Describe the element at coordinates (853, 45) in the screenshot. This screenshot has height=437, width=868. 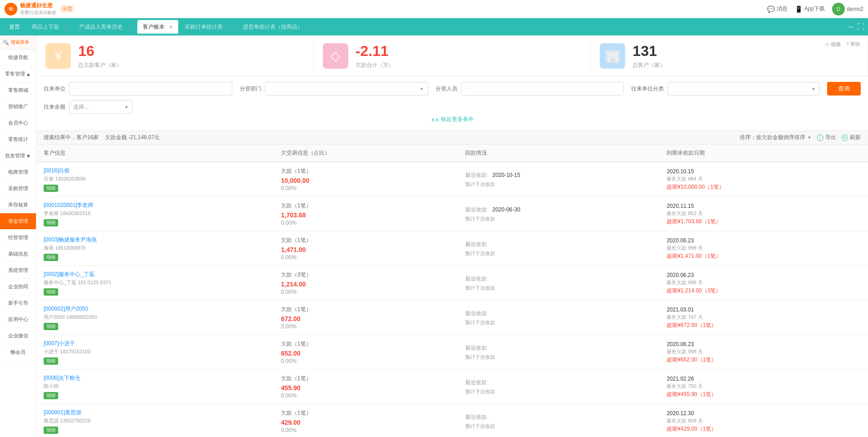
I see `help-btn: ? 帮助` at that location.